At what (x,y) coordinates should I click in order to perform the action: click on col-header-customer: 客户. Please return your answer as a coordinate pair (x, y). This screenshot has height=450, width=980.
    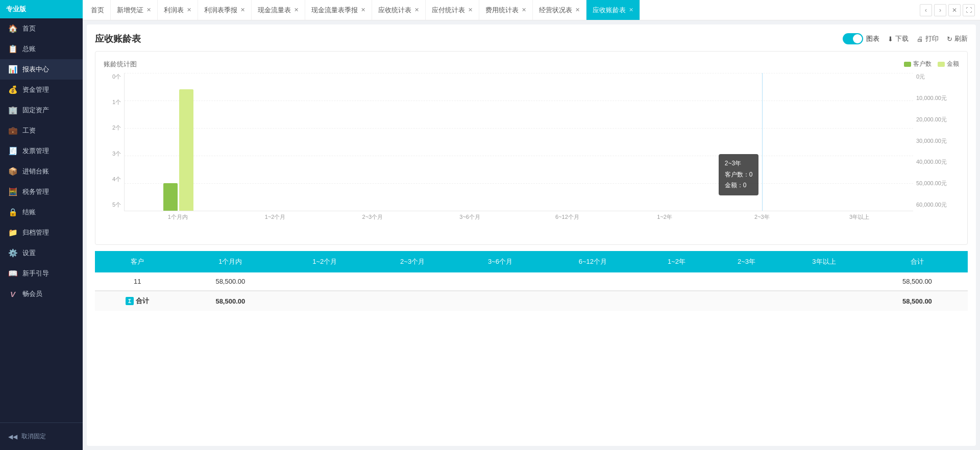
    Looking at the image, I should click on (137, 262).